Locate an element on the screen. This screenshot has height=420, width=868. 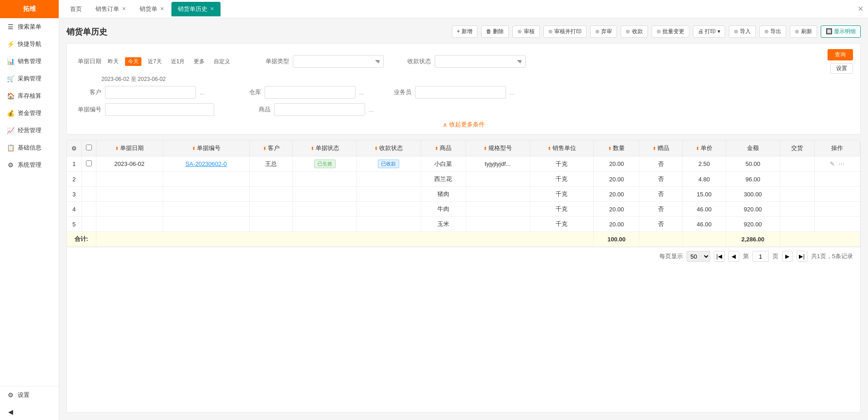
sidebar-item-finance-mgmt: 💰资金管理 is located at coordinates (29, 113).